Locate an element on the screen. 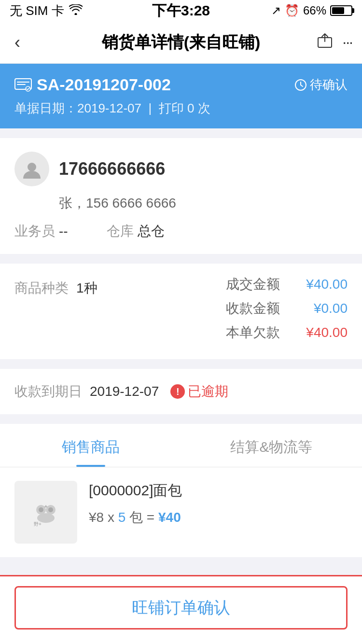 Image resolution: width=362 pixels, height=644 pixels. order-banner: SA-20191207-002 待确认 单据日期：2019-12-07 | 打印… is located at coordinates (181, 96).